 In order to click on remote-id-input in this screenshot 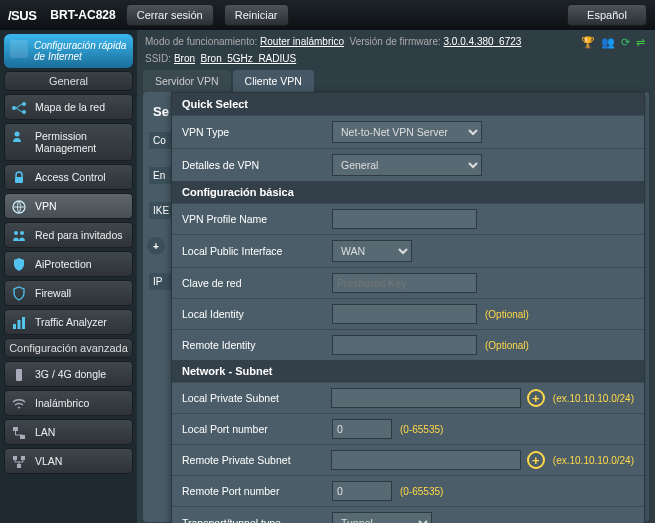, I will do `click(404, 345)`.